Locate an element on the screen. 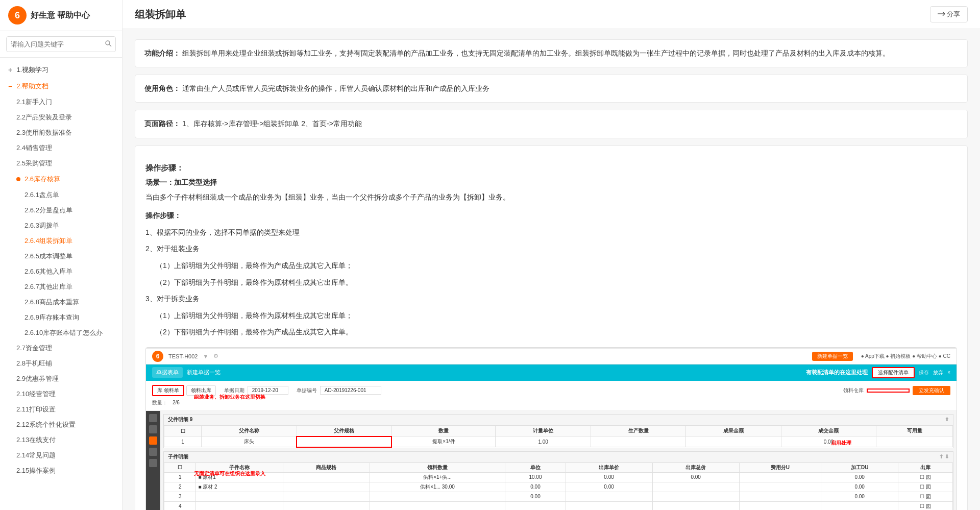 The image size is (980, 510). mock-order-no-label: 单据编号 is located at coordinates (307, 391).